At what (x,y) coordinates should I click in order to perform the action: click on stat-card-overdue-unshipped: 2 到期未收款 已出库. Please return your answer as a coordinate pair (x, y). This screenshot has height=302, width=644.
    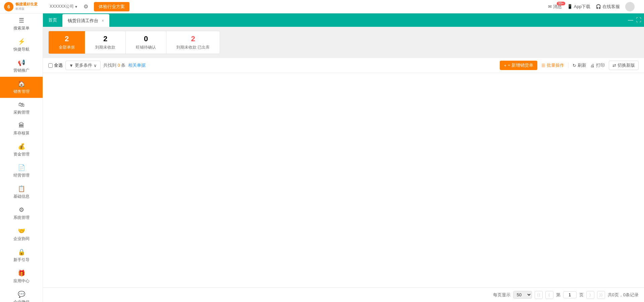
    Looking at the image, I should click on (193, 42).